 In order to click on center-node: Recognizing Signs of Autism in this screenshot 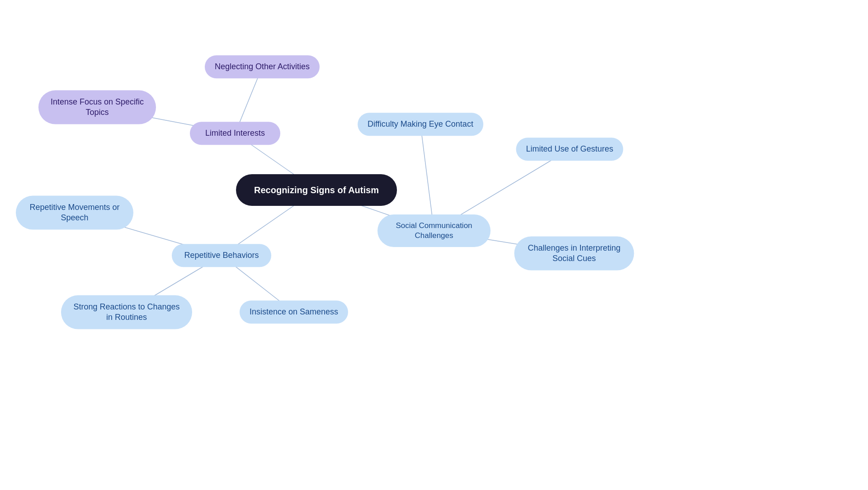, I will do `click(316, 190)`.